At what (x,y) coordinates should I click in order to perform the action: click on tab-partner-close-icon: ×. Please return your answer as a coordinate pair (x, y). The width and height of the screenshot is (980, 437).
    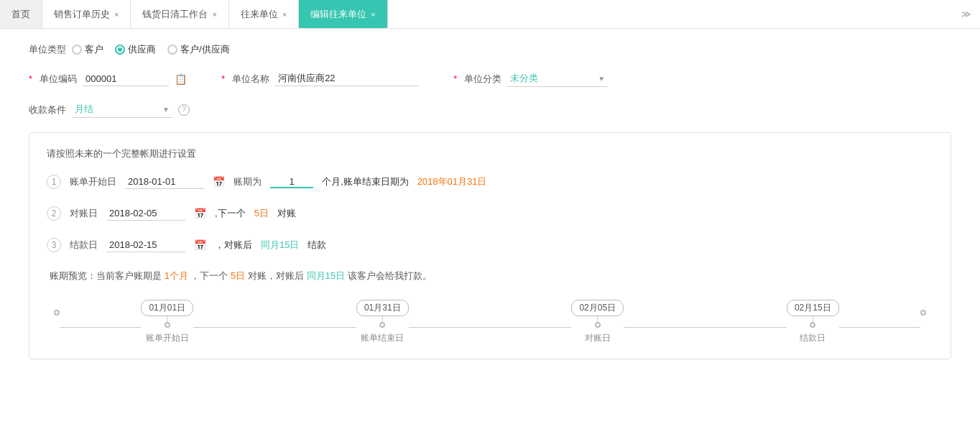
    Looking at the image, I should click on (285, 14).